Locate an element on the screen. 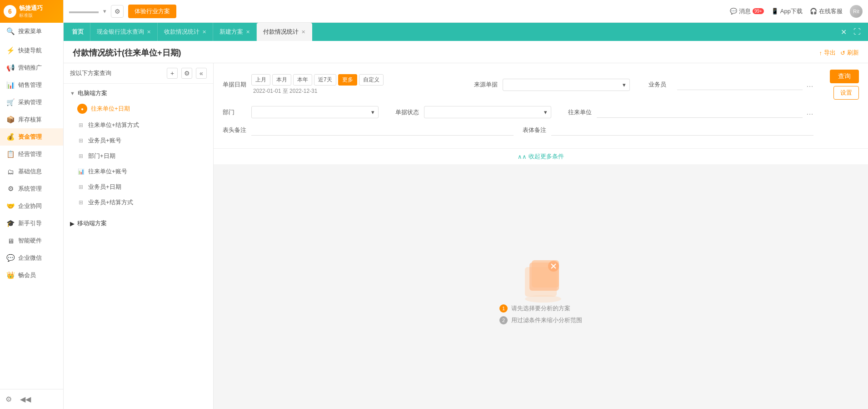 This screenshot has width=868, height=409. partner-input is located at coordinates (700, 112).